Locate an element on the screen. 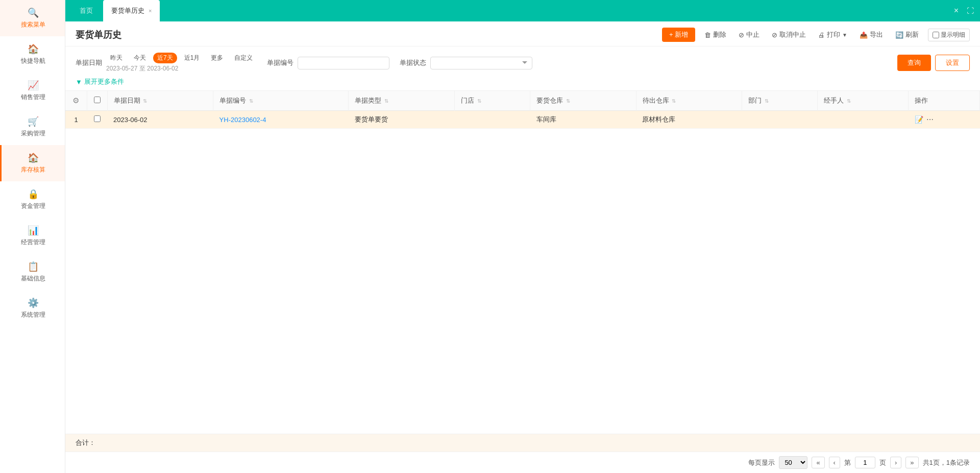 This screenshot has height=473, width=980. col-req-warehouse-sort-icon: ⇅ is located at coordinates (568, 101).